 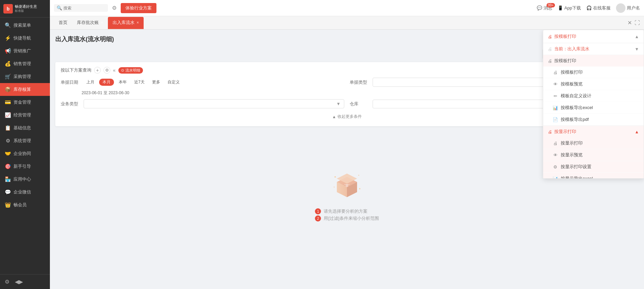 What do you see at coordinates (25, 102) in the screenshot?
I see `sidebar-item-finance: 💳 资金管理` at bounding box center [25, 102].